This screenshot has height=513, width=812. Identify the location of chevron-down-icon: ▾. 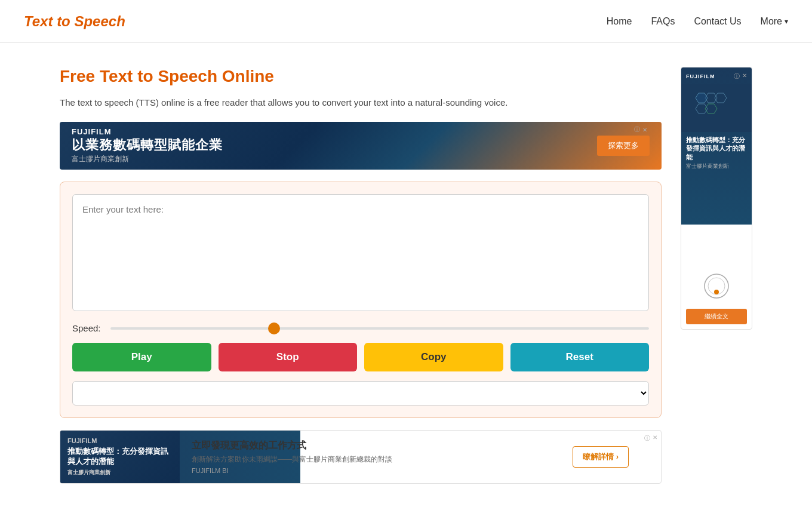
(786, 21).